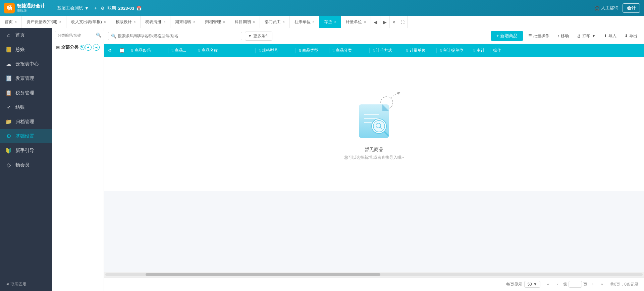 Image resolution: width=644 pixels, height=291 pixels. What do you see at coordinates (386, 50) in the screenshot?
I see `th-price-method: ⇅ 计价方式` at bounding box center [386, 50].